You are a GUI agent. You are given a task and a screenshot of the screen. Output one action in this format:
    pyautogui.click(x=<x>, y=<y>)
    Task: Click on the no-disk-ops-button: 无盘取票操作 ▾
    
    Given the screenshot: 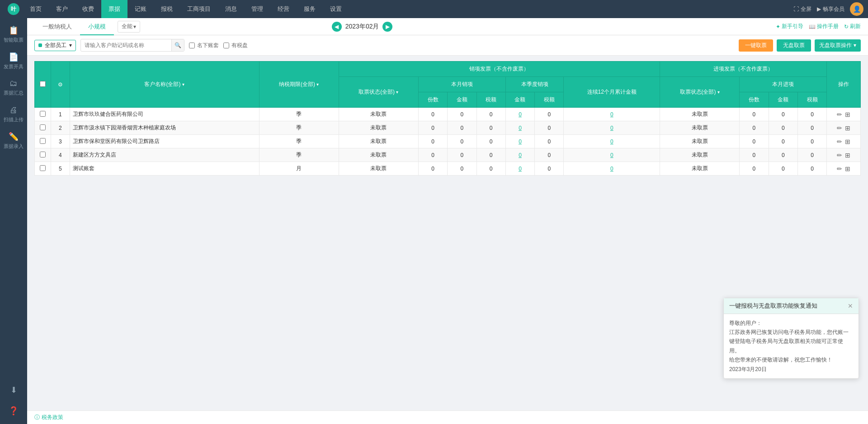 What is the action you would take?
    pyautogui.click(x=838, y=45)
    